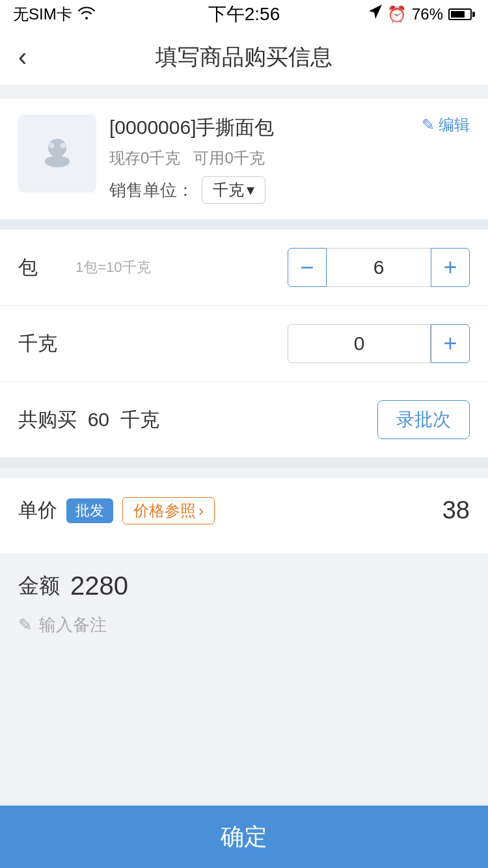  What do you see at coordinates (375, 14) in the screenshot?
I see `location-icon` at bounding box center [375, 14].